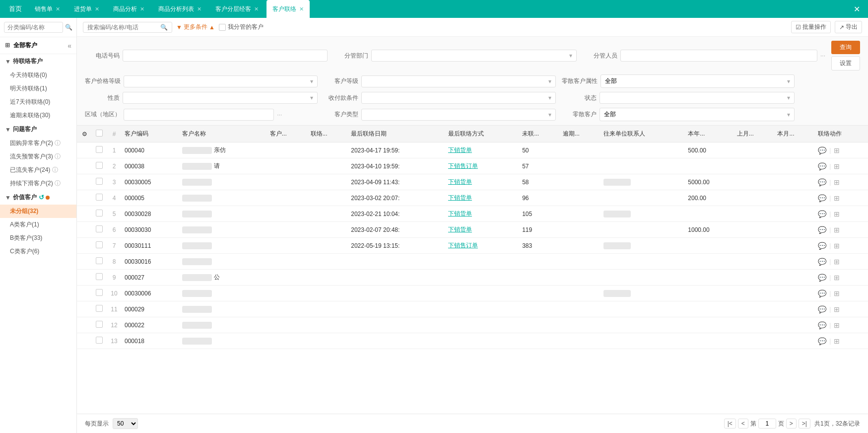  I want to click on sidebar-item-tomorrow-pending: 明天待联络(1), so click(38, 88).